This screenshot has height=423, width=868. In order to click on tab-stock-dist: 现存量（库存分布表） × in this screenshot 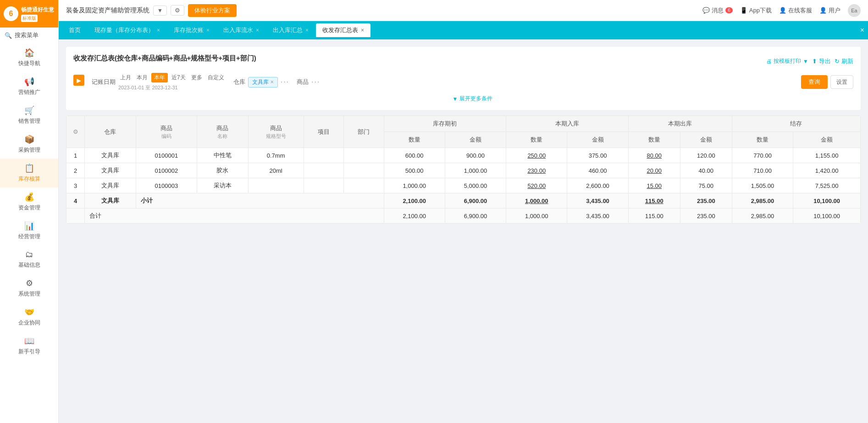, I will do `click(127, 30)`.